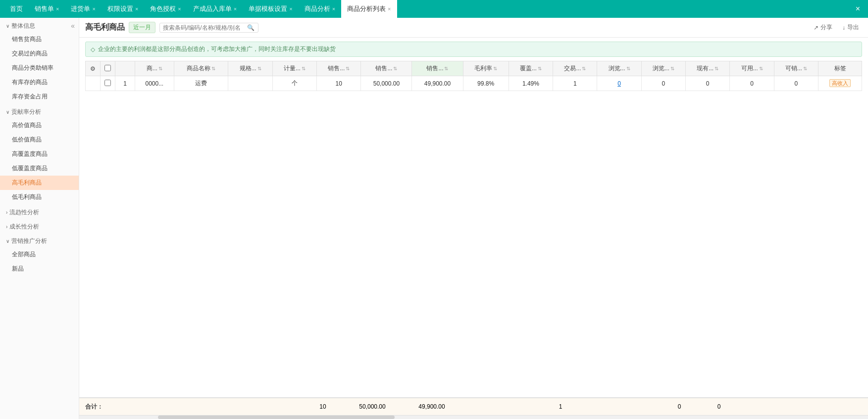  Describe the element at coordinates (40, 240) in the screenshot. I see `sidebar-group-marketing: ∨ 营销推广分析` at that location.